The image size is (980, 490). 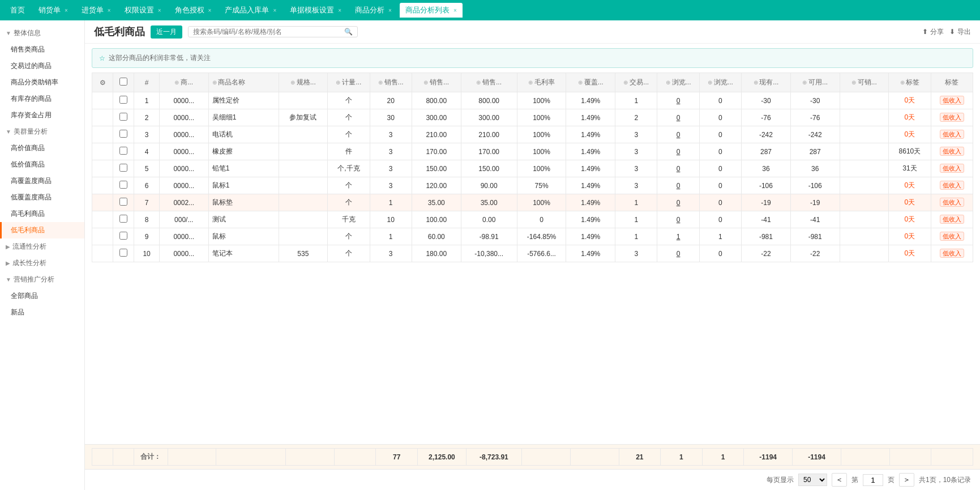 What do you see at coordinates (96, 10) in the screenshot?
I see `nav-item-purchase: 进货单 ×` at bounding box center [96, 10].